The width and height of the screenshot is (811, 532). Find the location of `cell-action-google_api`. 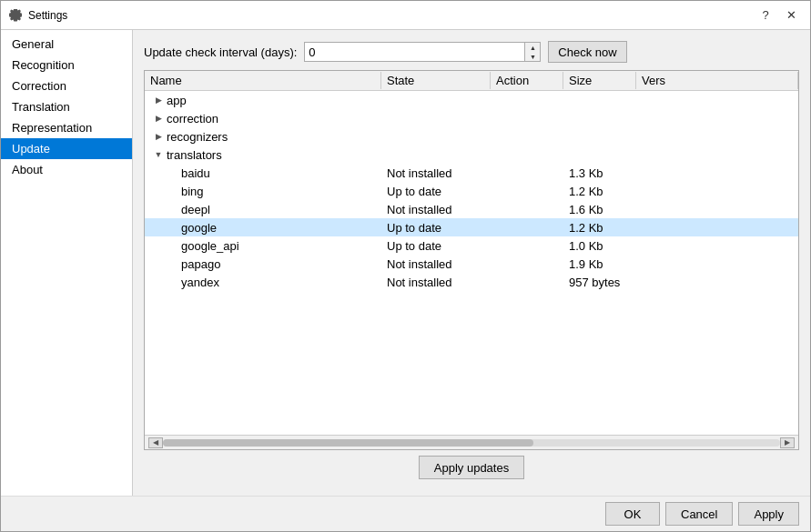

cell-action-google_api is located at coordinates (527, 246).